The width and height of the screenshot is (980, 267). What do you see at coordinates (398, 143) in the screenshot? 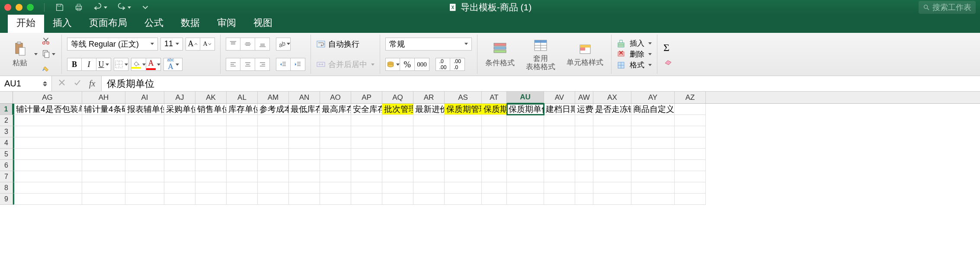
I see `cell-AQ4` at bounding box center [398, 143].